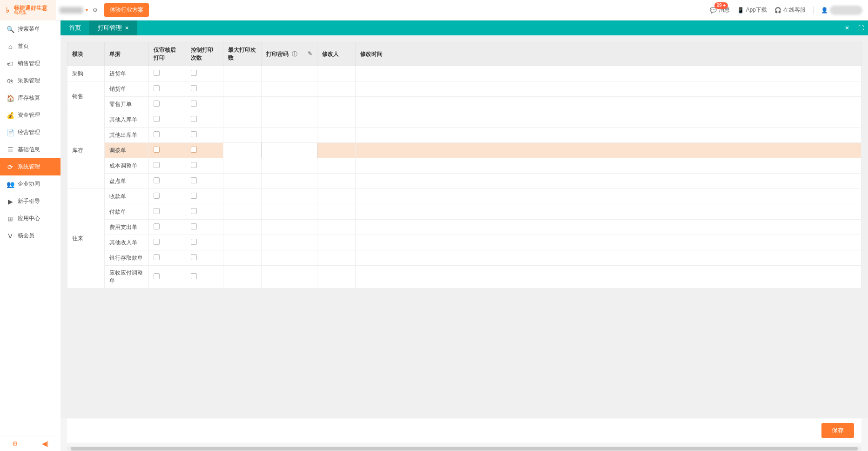 This screenshot has height=451, width=868. Describe the element at coordinates (10, 98) in the screenshot. I see `warehouse-icon: 🏠` at that location.